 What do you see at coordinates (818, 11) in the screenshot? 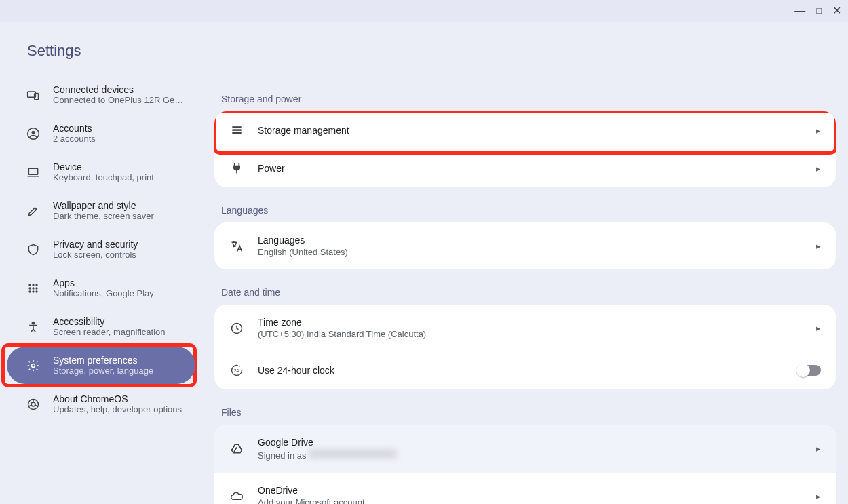
I see `window-controls: — □ ✕` at bounding box center [818, 11].